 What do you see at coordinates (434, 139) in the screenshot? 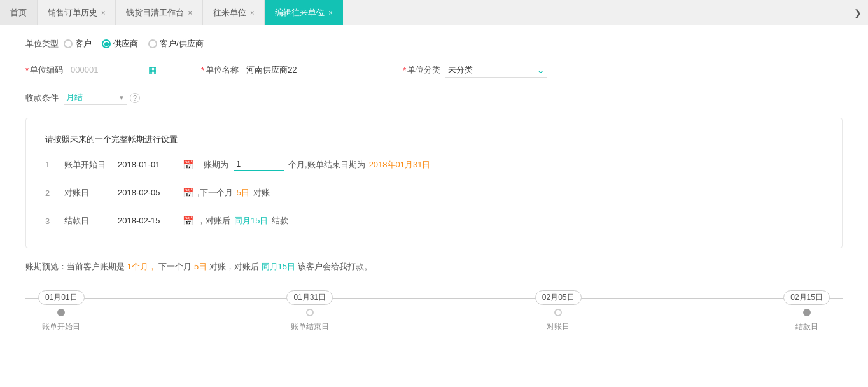
I see `section-title: 请按照未来的一个完整帐期进行设置` at bounding box center [434, 139].